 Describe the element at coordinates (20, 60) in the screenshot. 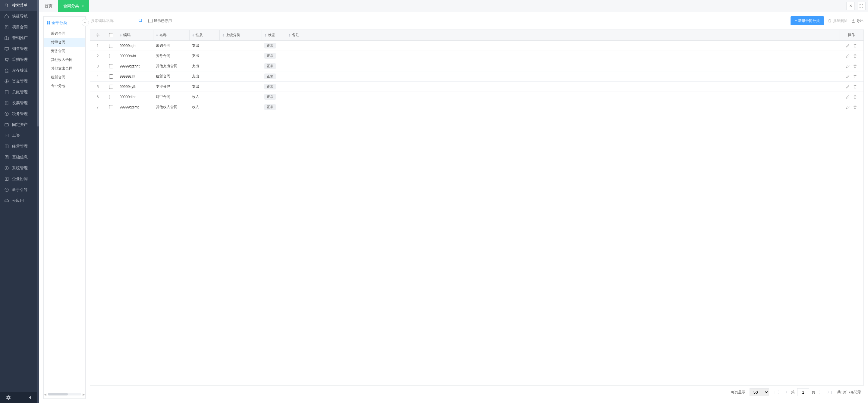

I see `sidebar-item-label: 采购管理` at that location.